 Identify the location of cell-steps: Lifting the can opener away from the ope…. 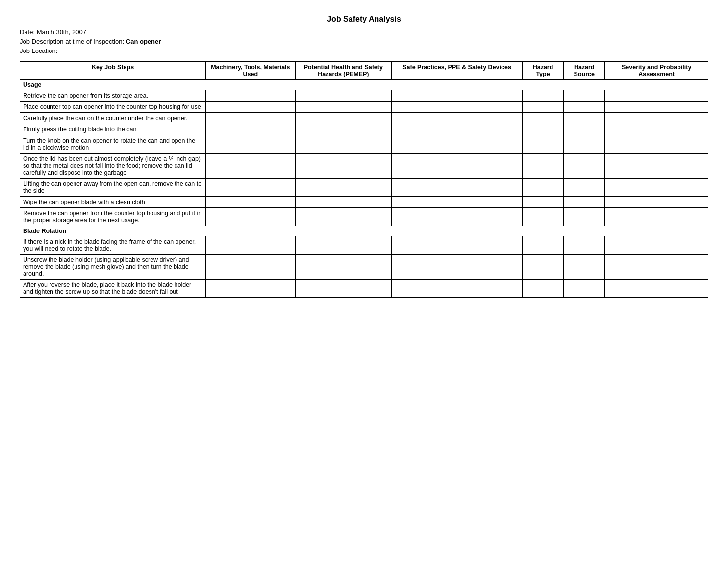
(113, 187).